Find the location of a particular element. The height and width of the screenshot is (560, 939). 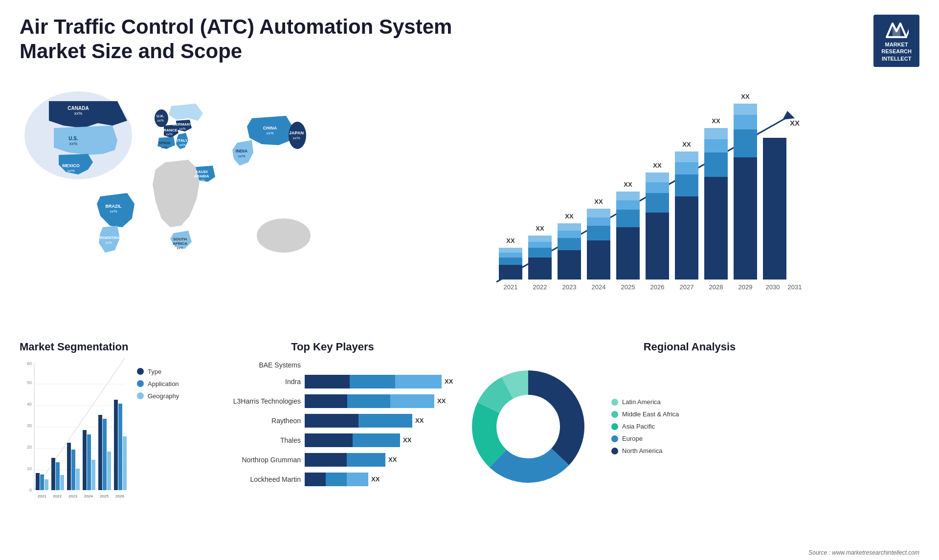

segmentation-section: Market Segmentation 0 10 20 30 40 50 60 is located at coordinates (112, 443).